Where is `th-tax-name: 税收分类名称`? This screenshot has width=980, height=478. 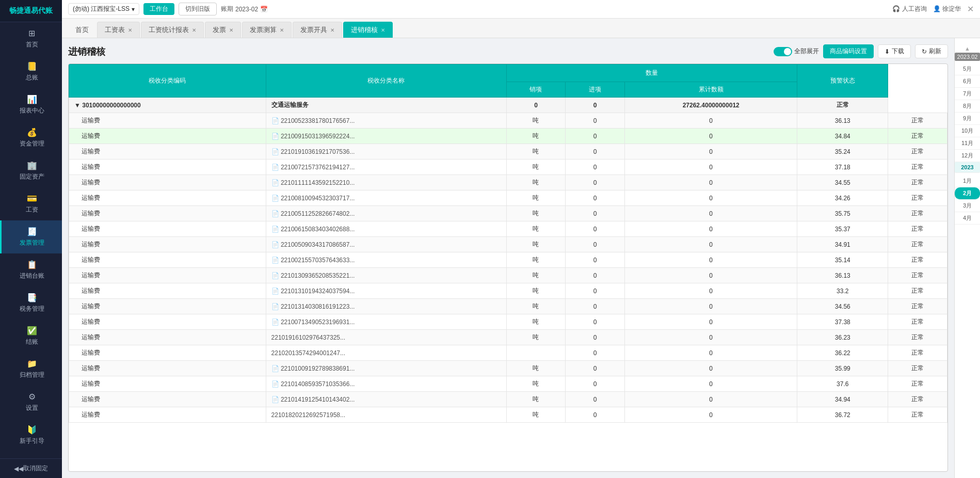 th-tax-name: 税收分类名称 is located at coordinates (386, 81).